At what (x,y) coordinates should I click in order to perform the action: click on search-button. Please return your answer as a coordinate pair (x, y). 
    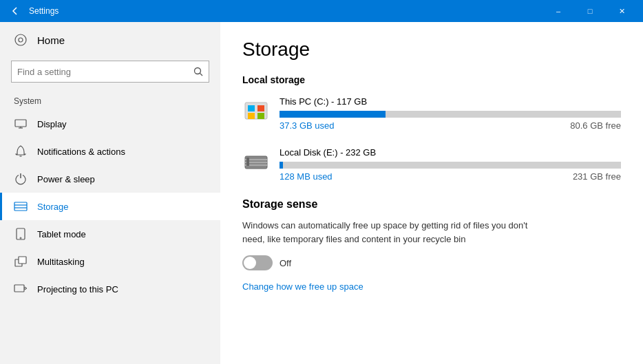
    Looking at the image, I should click on (198, 72).